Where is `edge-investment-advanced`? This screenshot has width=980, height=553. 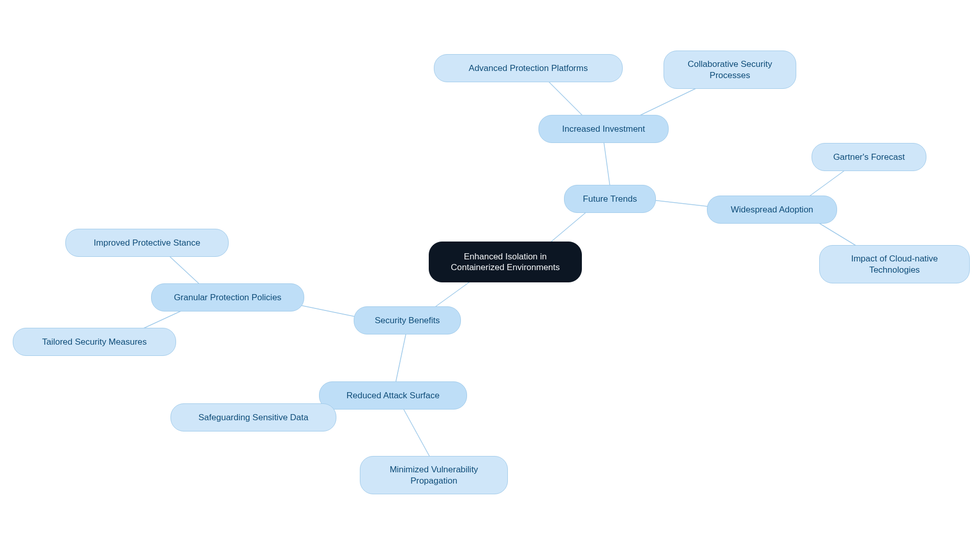 edge-investment-advanced is located at coordinates (567, 100).